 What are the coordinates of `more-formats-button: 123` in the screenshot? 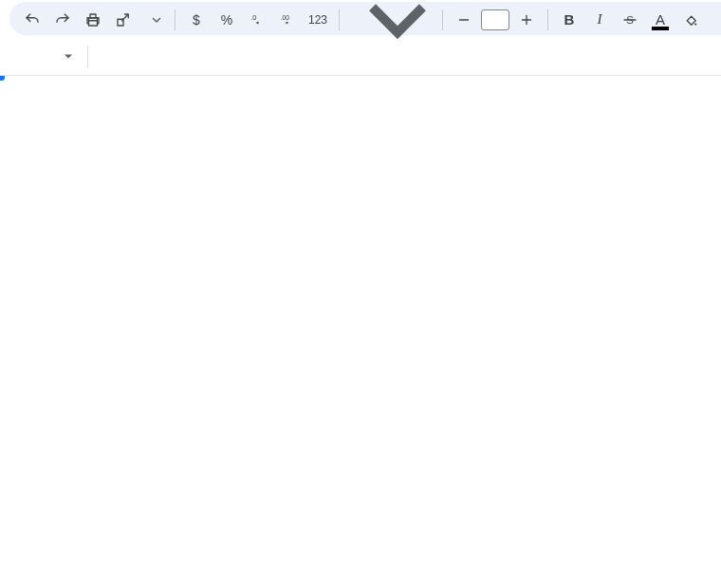 It's located at (318, 20).